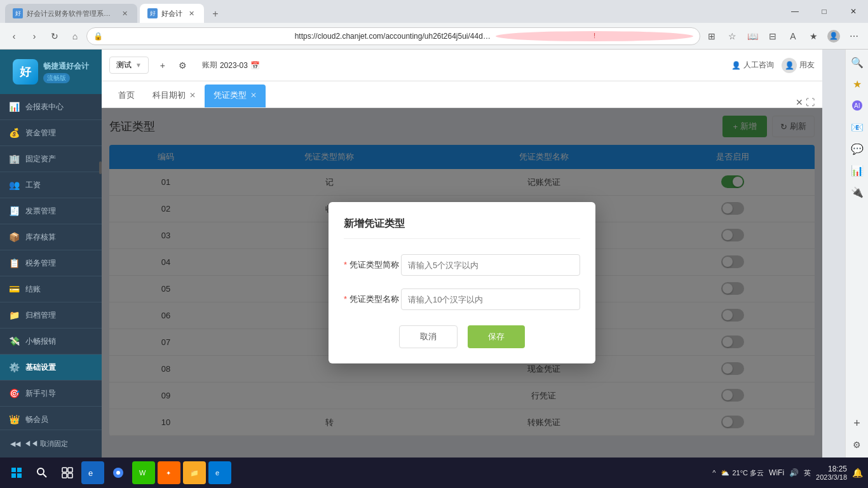 Image resolution: width=868 pixels, height=488 pixels. Describe the element at coordinates (41, 133) in the screenshot. I see `sidebar-item-fund-label: 资金管理` at that location.